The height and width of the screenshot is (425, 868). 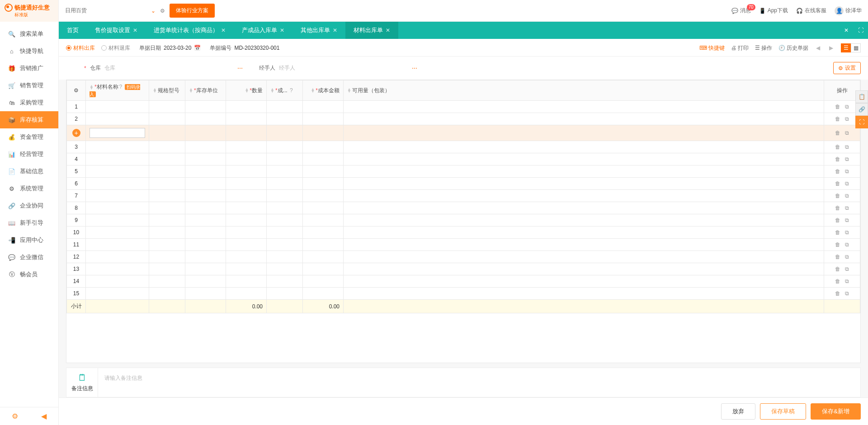 I want to click on tab-5: 材料出库单✕, so click(x=372, y=30).